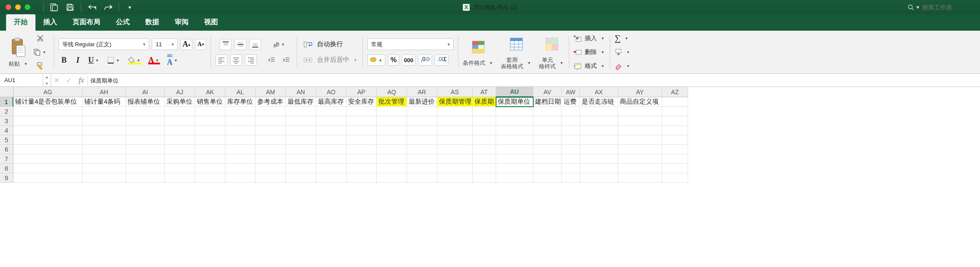 This screenshot has height=267, width=980. I want to click on cell-AW8, so click(571, 168).